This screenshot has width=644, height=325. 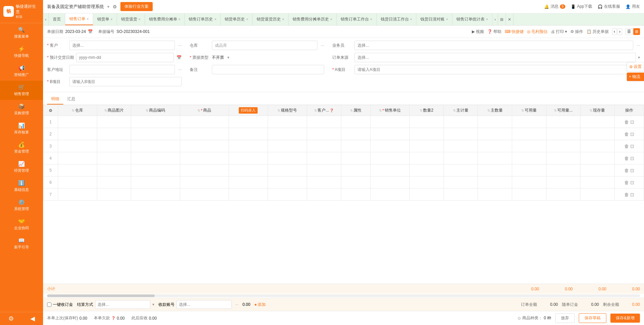 What do you see at coordinates (123, 304) in the screenshot?
I see `payment-method-select` at bounding box center [123, 304].